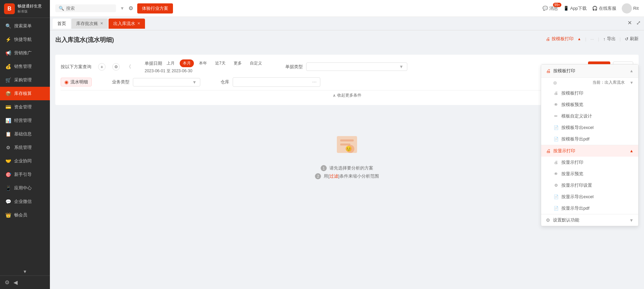  I want to click on app-icon: 📱, so click(566, 8).